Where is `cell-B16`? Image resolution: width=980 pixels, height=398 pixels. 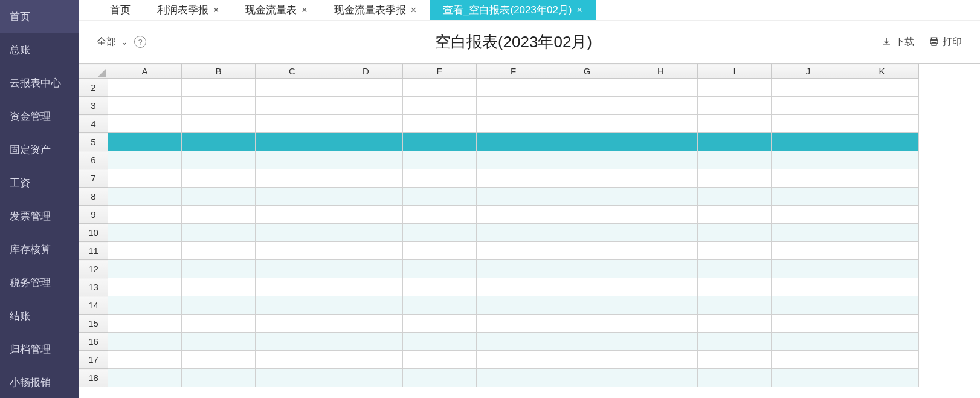 cell-B16 is located at coordinates (219, 342).